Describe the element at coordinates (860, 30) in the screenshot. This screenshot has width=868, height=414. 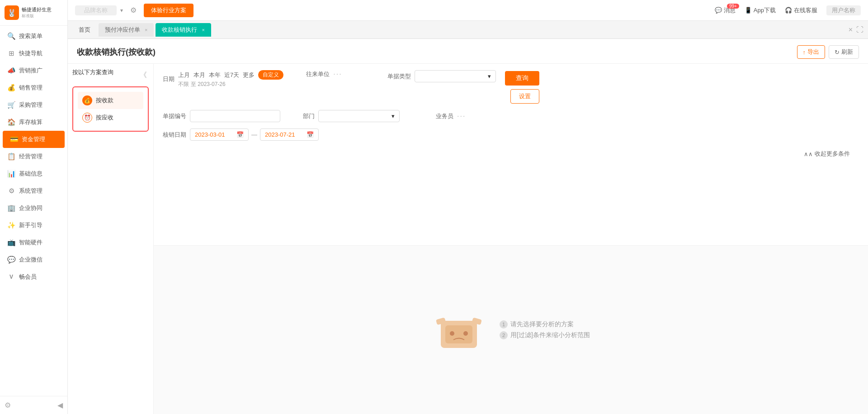
I see `tabs-expand-icon: ⛶` at that location.